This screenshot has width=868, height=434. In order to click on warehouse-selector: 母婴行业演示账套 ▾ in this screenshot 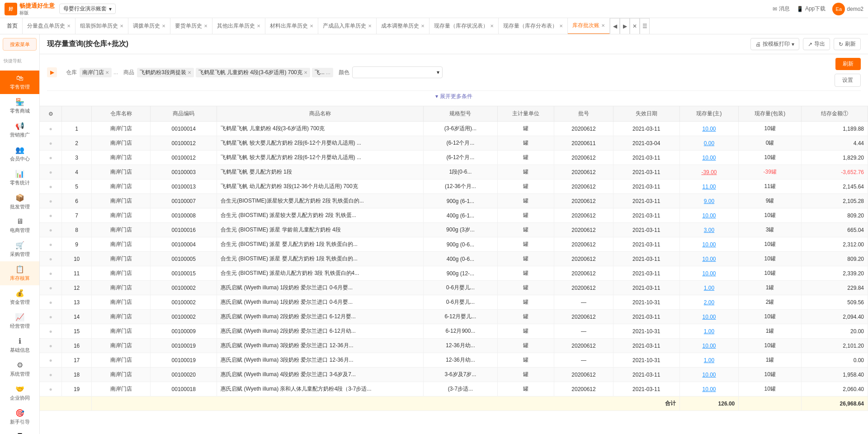, I will do `click(88, 9)`.